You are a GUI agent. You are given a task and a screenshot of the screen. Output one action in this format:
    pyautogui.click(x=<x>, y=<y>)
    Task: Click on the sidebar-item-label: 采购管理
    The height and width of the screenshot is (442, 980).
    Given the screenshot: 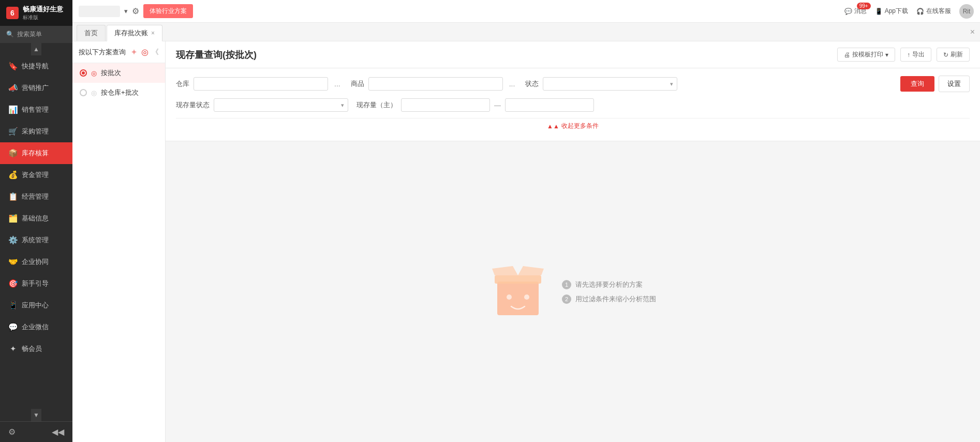 What is the action you would take?
    pyautogui.click(x=35, y=131)
    